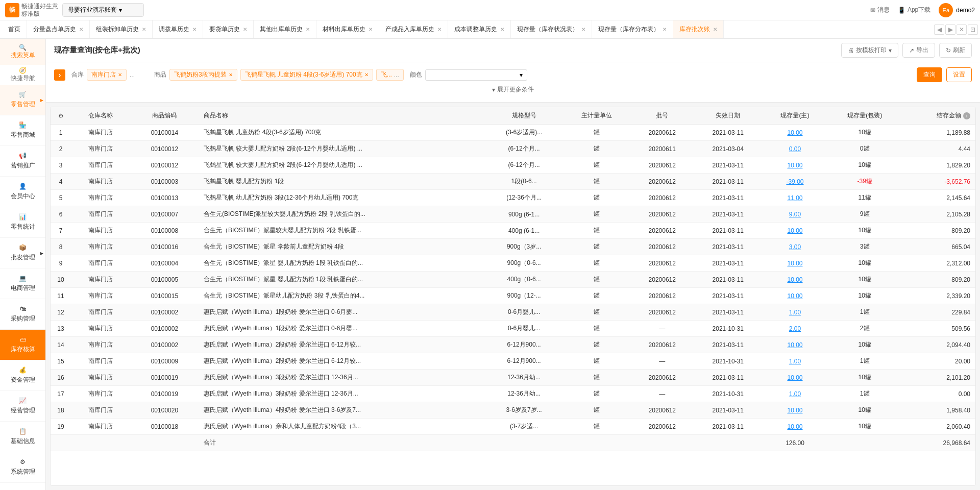 The height and width of the screenshot is (490, 980). Describe the element at coordinates (164, 329) in the screenshot. I see `cell-code: 00100002` at that location.